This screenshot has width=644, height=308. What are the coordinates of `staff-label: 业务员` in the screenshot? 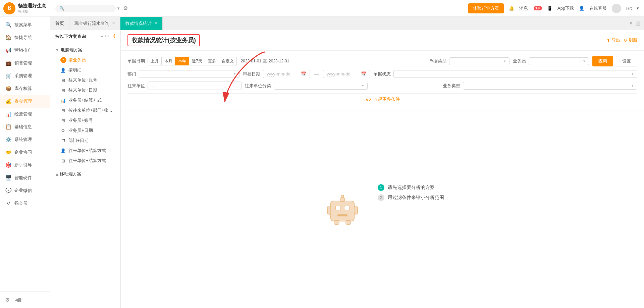 It's located at (519, 61).